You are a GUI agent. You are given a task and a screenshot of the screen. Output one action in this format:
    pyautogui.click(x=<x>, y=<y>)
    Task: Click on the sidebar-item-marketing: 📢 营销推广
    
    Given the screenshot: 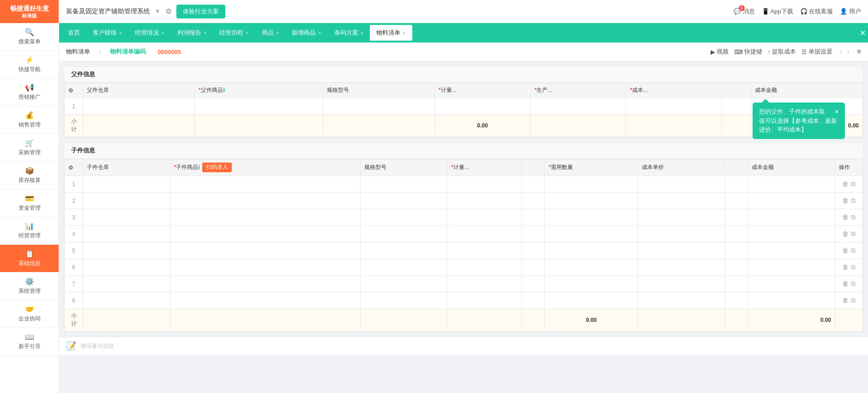 What is the action you would take?
    pyautogui.click(x=30, y=92)
    